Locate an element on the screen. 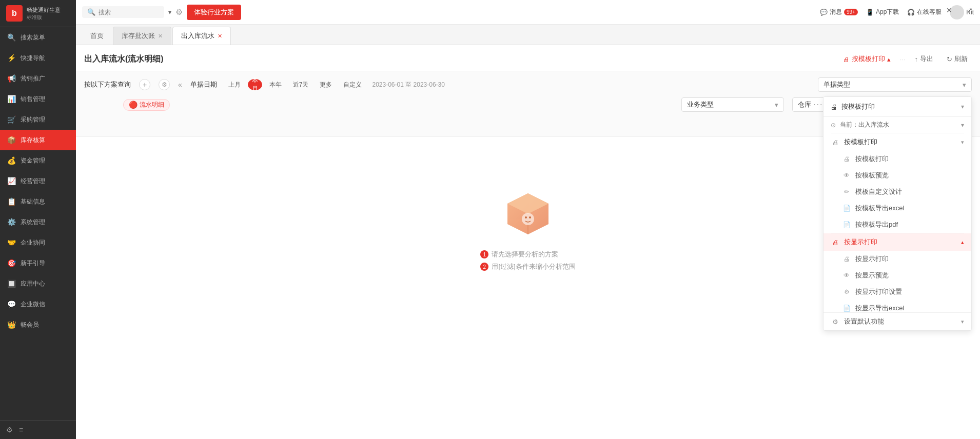  message-badge: 99+ is located at coordinates (851, 12).